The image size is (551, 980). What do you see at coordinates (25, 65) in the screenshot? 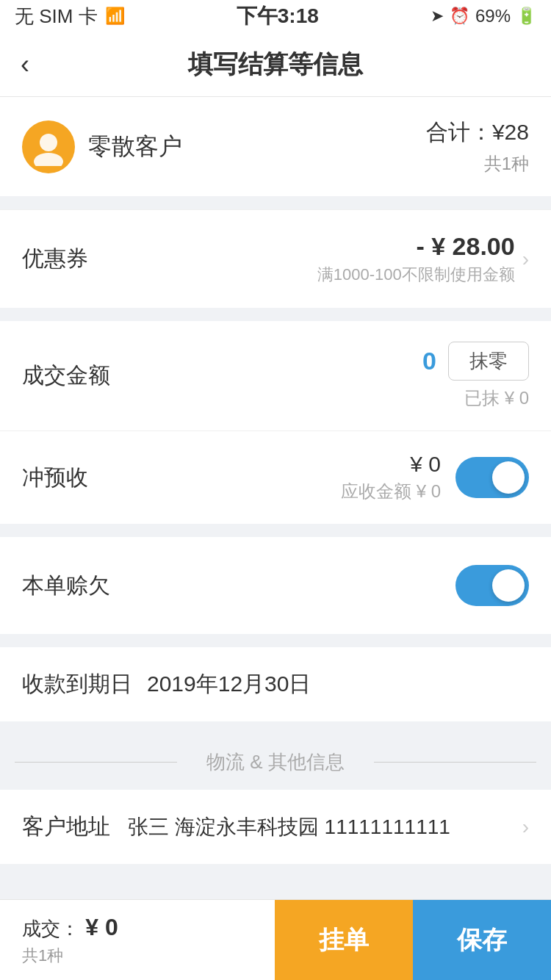
I see `back-button: ‹` at bounding box center [25, 65].